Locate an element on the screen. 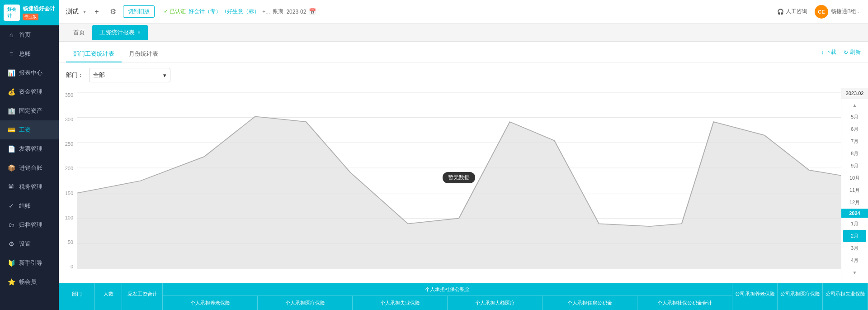  nav-down-icon: ▼ is located at coordinates (855, 272).